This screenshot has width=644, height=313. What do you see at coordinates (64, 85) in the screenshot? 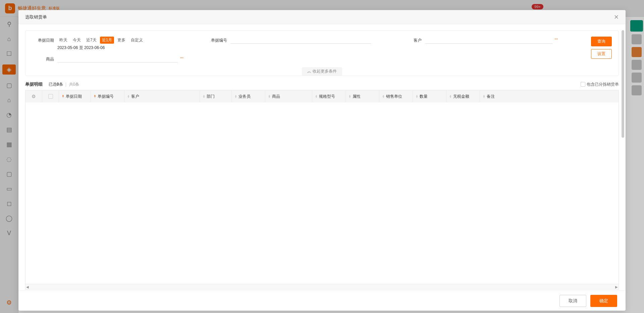
I see `detail-count: 已选0条 | 共0条` at bounding box center [64, 85].